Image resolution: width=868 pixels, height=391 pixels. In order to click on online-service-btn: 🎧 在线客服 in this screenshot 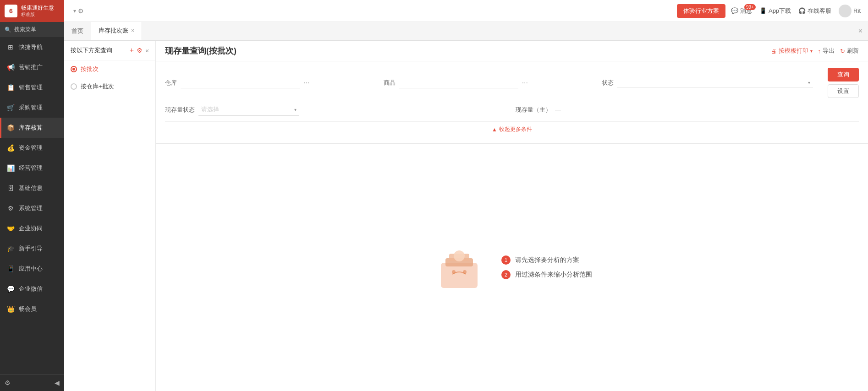, I will do `click(815, 11)`.